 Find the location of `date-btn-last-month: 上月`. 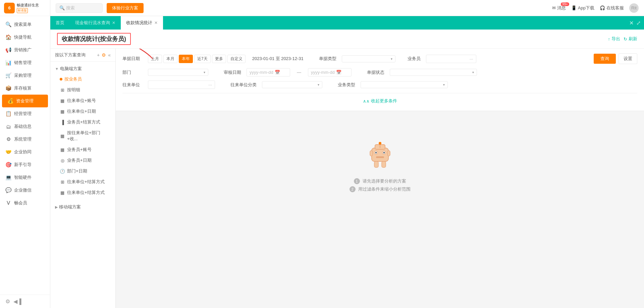

date-btn-last-month: 上月 is located at coordinates (155, 59).